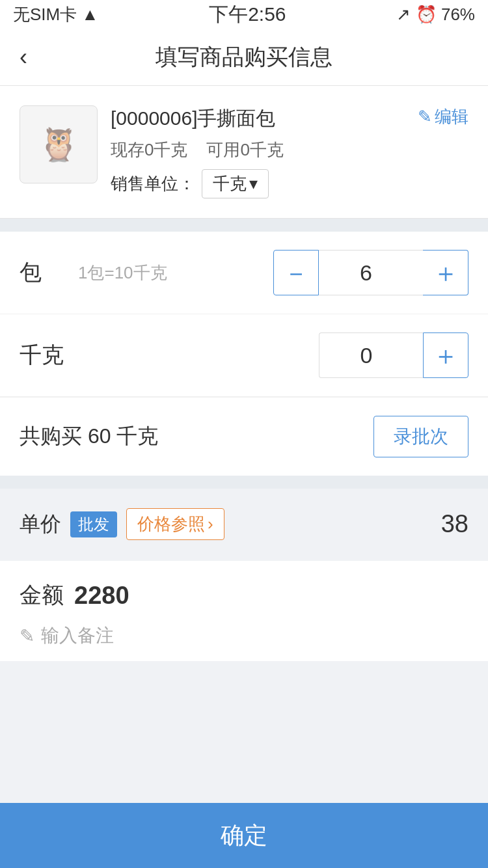 The height and width of the screenshot is (868, 488). I want to click on quantity-row-kg: 千克 ＋, so click(244, 355).